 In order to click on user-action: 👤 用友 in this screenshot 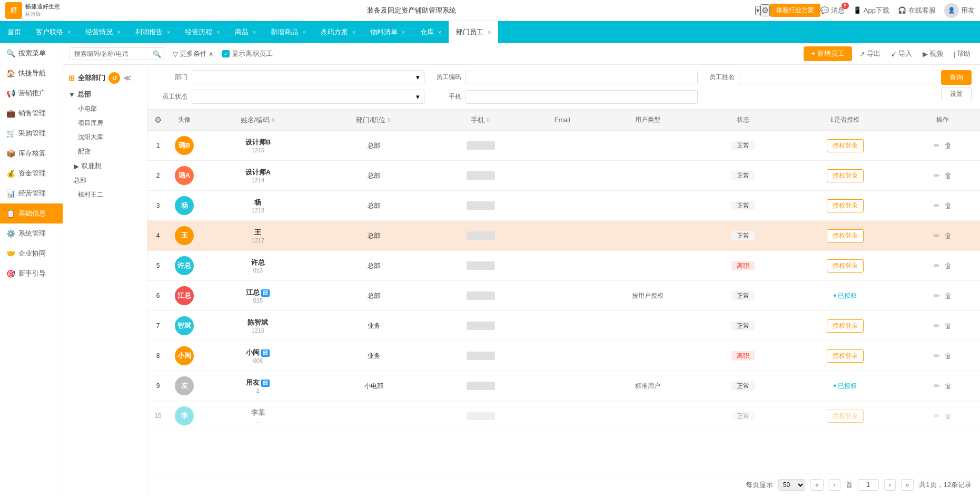, I will do `click(959, 11)`.